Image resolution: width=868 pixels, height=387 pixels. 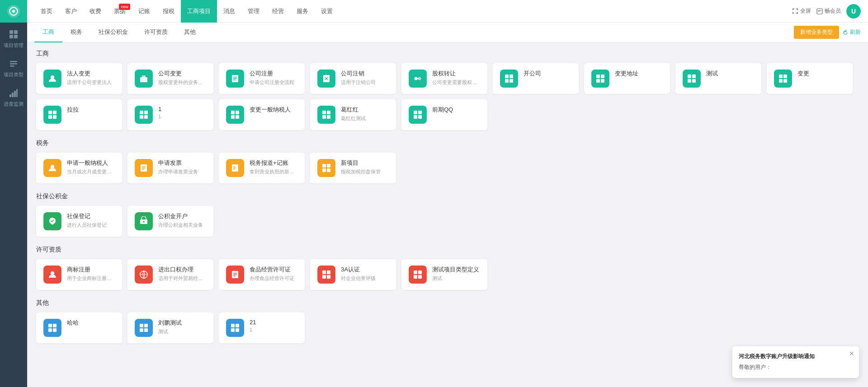 I want to click on card-legal-change: 法人变更 适用于公司变更法人, so click(x=79, y=79).